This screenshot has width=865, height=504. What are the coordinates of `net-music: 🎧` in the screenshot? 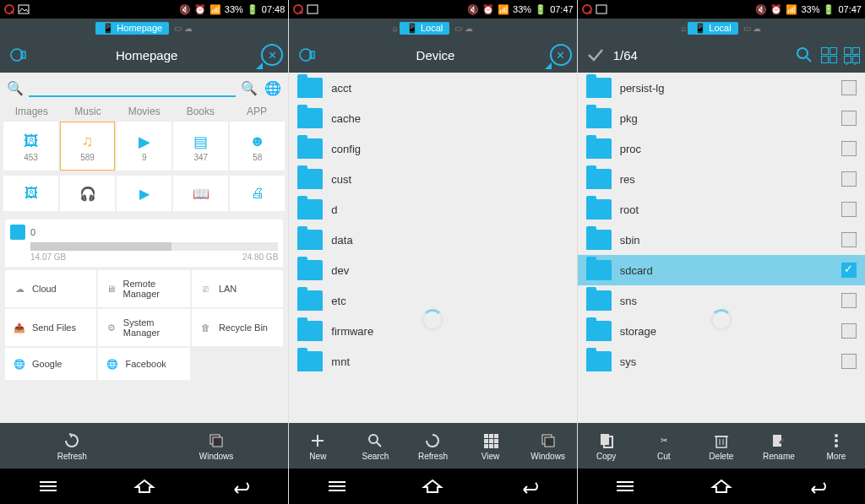 It's located at (88, 193).